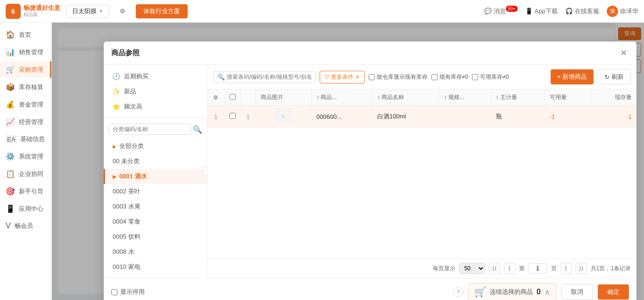  Describe the element at coordinates (342, 77) in the screenshot. I see `filter-button: ▽ 更多条件 ∧` at that location.